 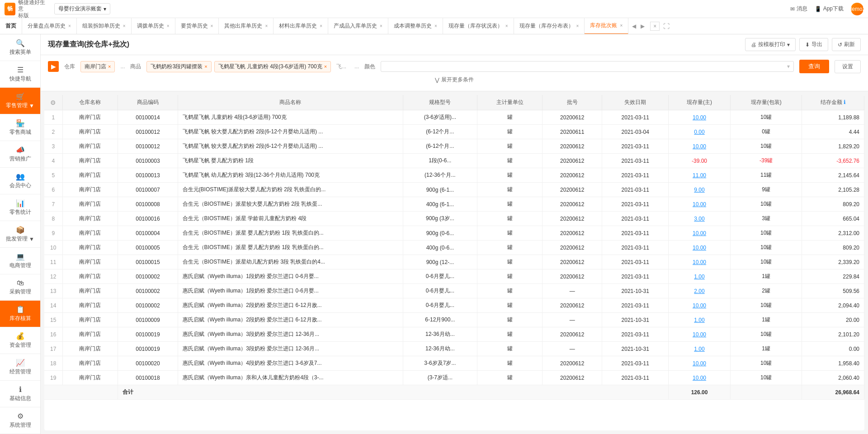 What do you see at coordinates (848, 67) in the screenshot?
I see `settings-button: 设置` at bounding box center [848, 67].